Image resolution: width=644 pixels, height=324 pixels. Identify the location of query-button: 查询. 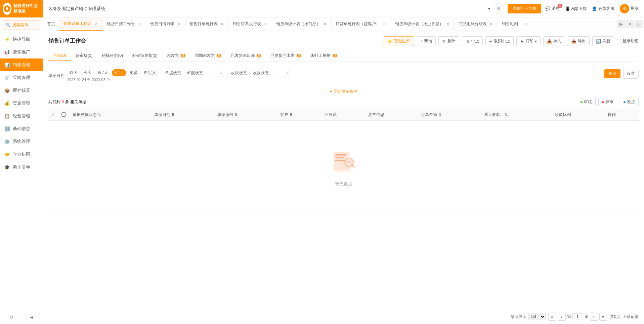
(612, 74).